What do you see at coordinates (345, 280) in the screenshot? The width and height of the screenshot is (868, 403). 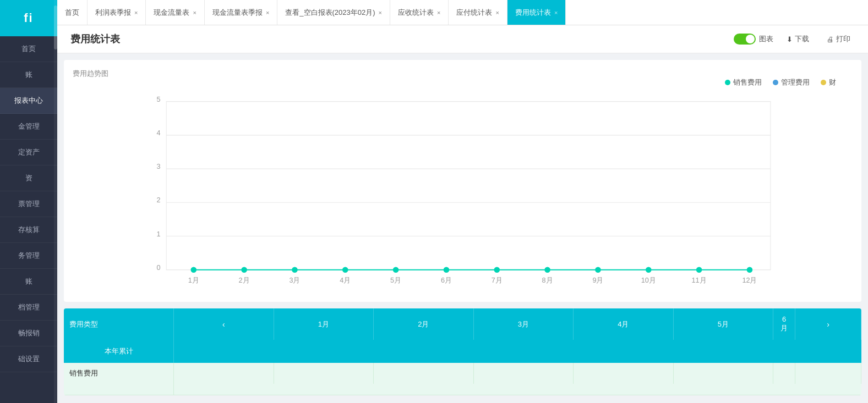 I see `svg-text: 4月` at bounding box center [345, 280].